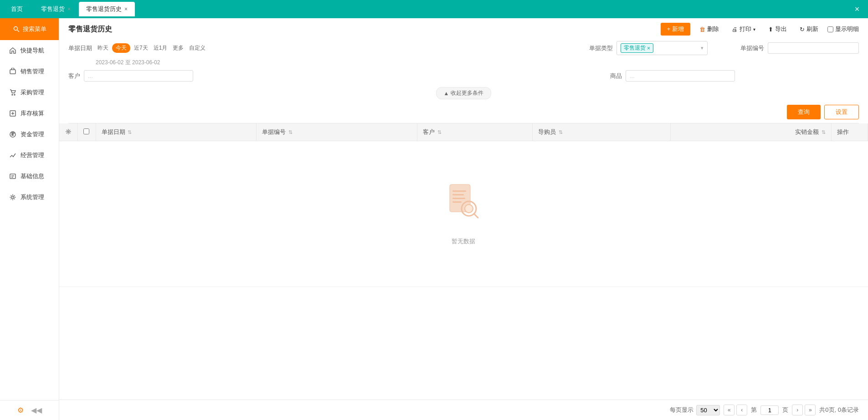  Describe the element at coordinates (35, 29) in the screenshot. I see `sidebar-search-label: 搜索菜单` at that location.